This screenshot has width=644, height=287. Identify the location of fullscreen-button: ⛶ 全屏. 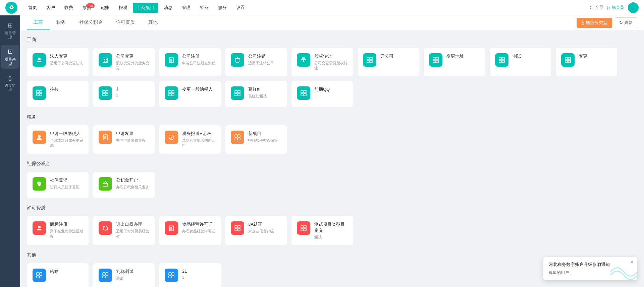
(597, 7).